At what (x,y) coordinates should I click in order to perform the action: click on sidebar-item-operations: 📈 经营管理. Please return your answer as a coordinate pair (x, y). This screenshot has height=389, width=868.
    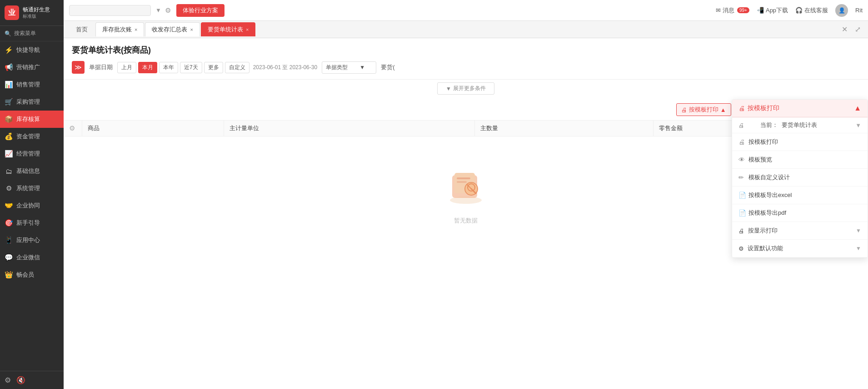
    Looking at the image, I should click on (32, 154).